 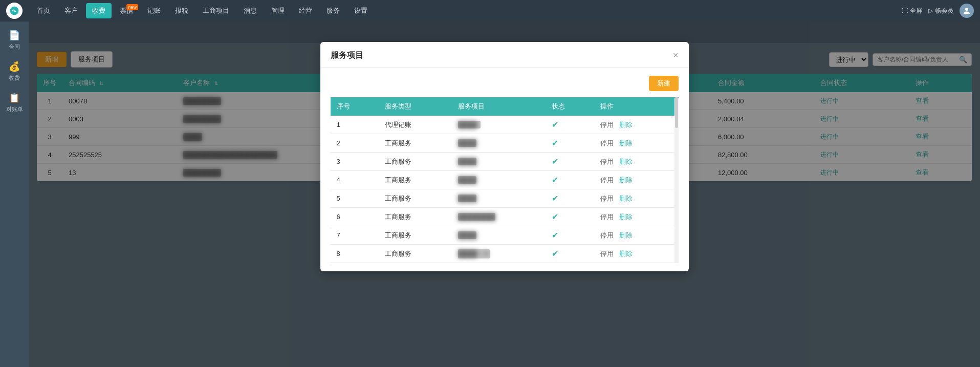 What do you see at coordinates (278, 11) in the screenshot?
I see `nav-manage: 管理` at bounding box center [278, 11].